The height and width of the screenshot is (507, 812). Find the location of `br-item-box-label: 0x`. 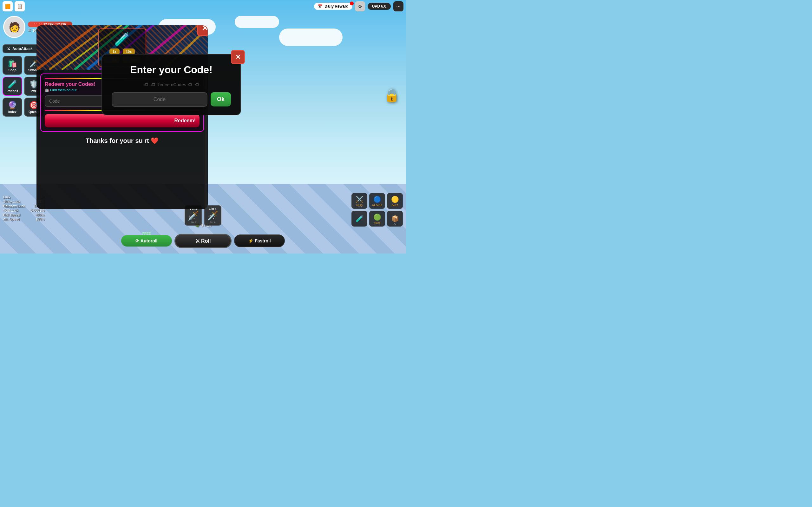

br-item-box-label: 0x is located at coordinates (395, 224).